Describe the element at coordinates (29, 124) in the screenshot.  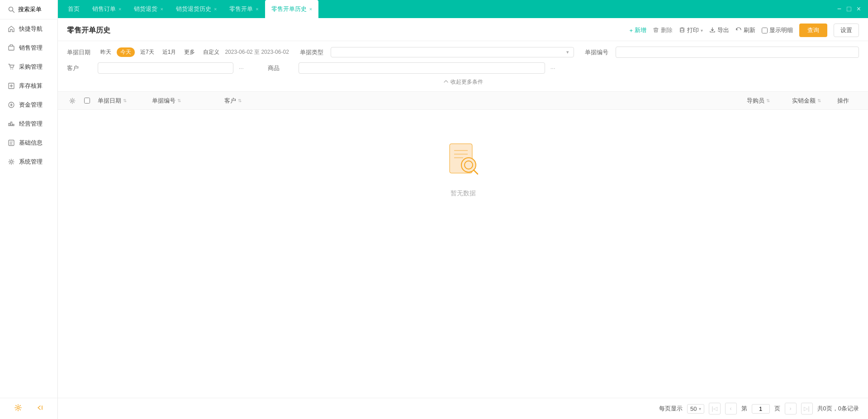
I see `sidebar-item-operation: 经营管理` at that location.